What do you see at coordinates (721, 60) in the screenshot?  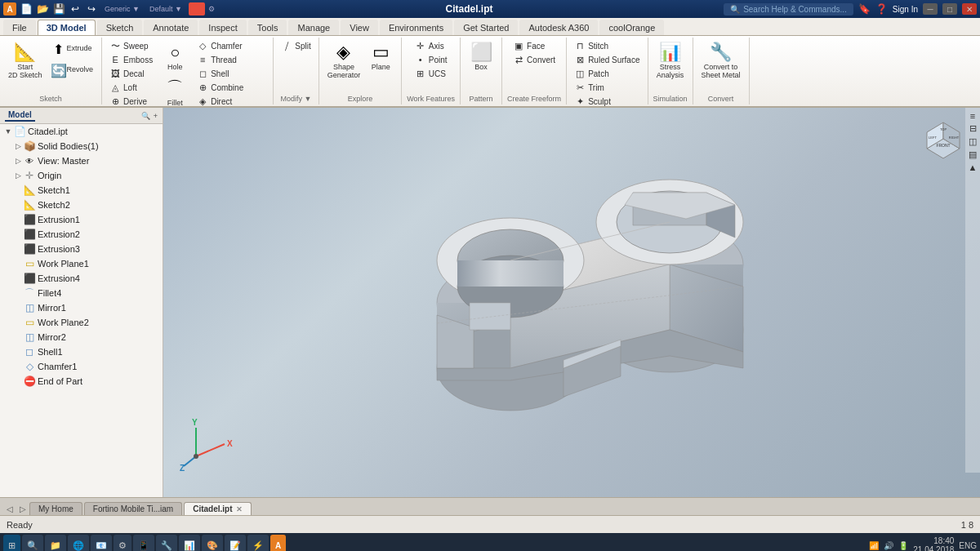 I see `converttosheetmetal-button: 🔧 Convert toSheet Metal` at bounding box center [721, 60].